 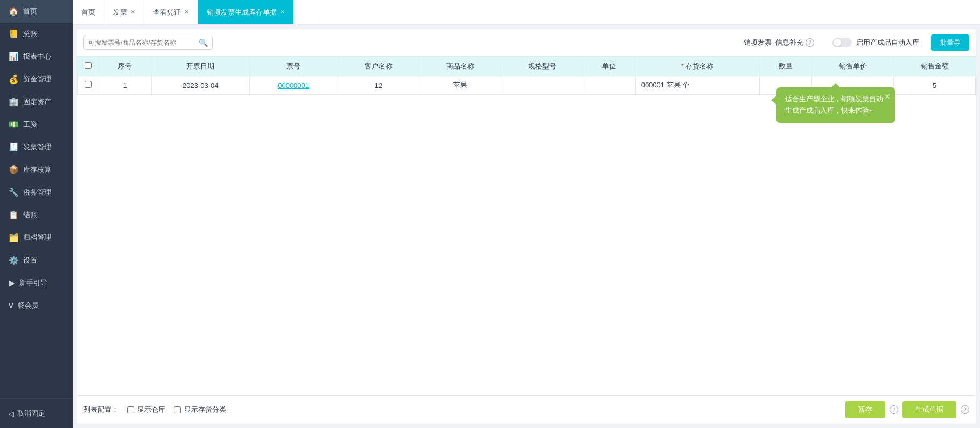 What do you see at coordinates (774, 100) in the screenshot?
I see `tooltip-pointer` at bounding box center [774, 100].